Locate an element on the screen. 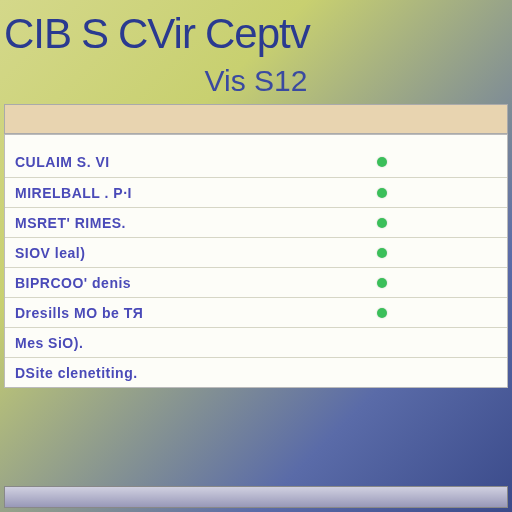 This screenshot has width=512, height=512. list-item: CULAIM S. VI is located at coordinates (256, 162).